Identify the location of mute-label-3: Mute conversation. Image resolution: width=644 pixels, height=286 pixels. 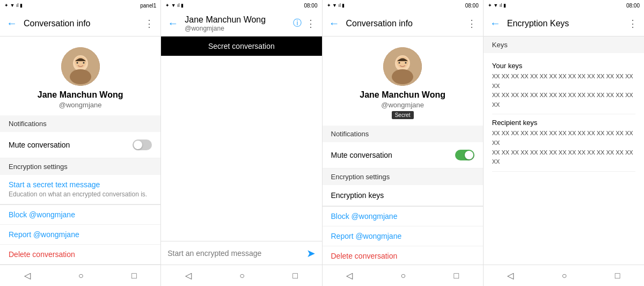
(393, 155).